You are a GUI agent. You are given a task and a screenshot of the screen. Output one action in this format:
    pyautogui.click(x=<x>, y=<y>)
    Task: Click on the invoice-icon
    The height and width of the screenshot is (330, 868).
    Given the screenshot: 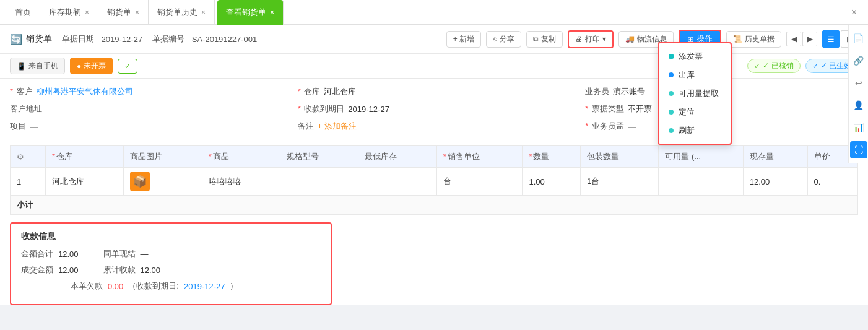 What is the action you would take?
    pyautogui.click(x=671, y=56)
    